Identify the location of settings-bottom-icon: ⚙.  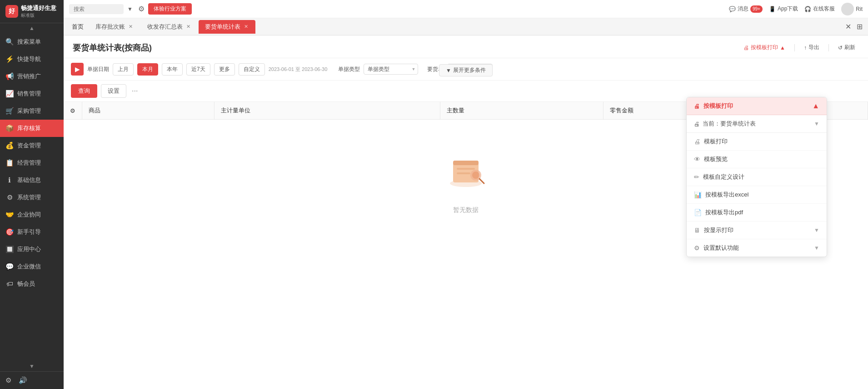
(8, 380).